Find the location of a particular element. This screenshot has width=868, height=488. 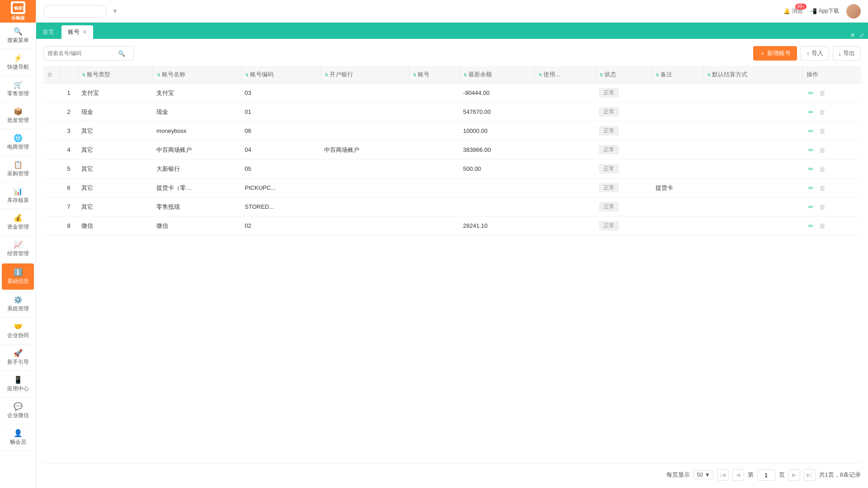

page-last-button: ▶| is located at coordinates (810, 475).